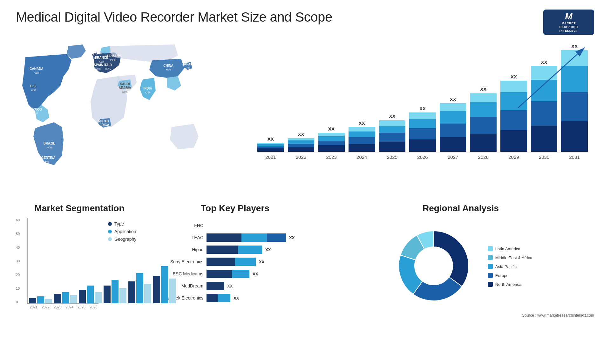 The image size is (610, 364). What do you see at coordinates (553, 79) in the screenshot?
I see `trend-arrow-svg` at bounding box center [553, 79].